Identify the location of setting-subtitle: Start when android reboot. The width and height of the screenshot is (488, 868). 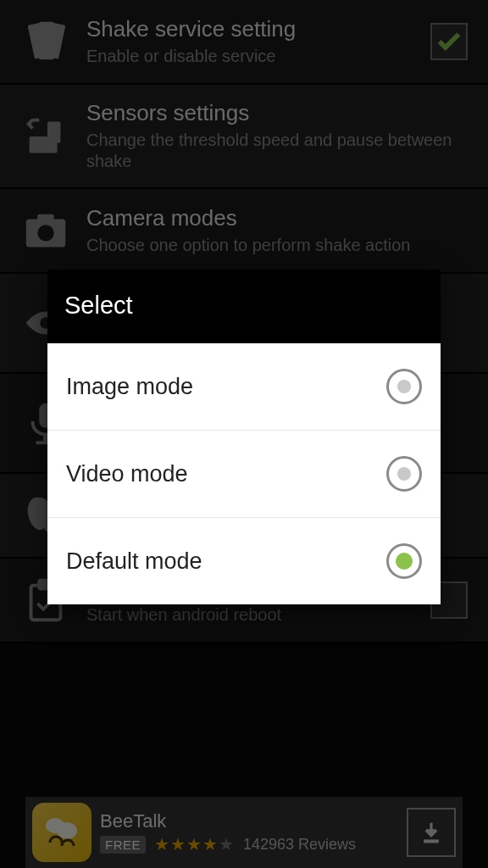
(252, 615).